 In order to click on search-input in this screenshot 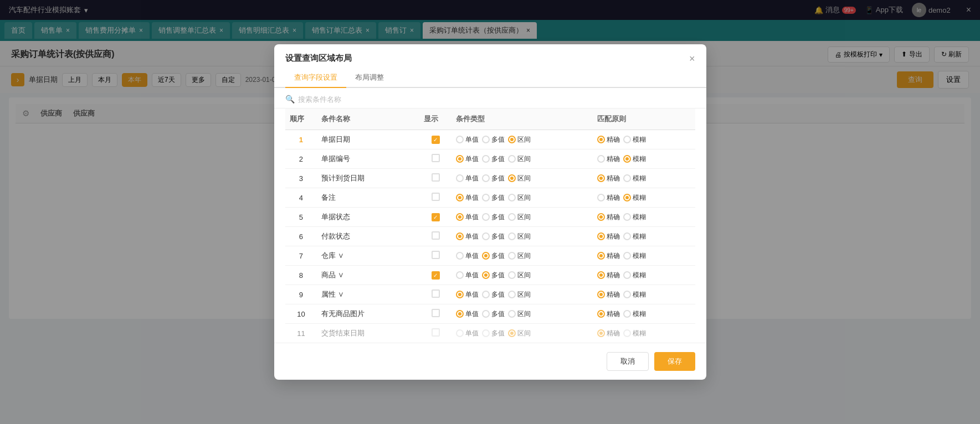, I will do `click(496, 100)`.